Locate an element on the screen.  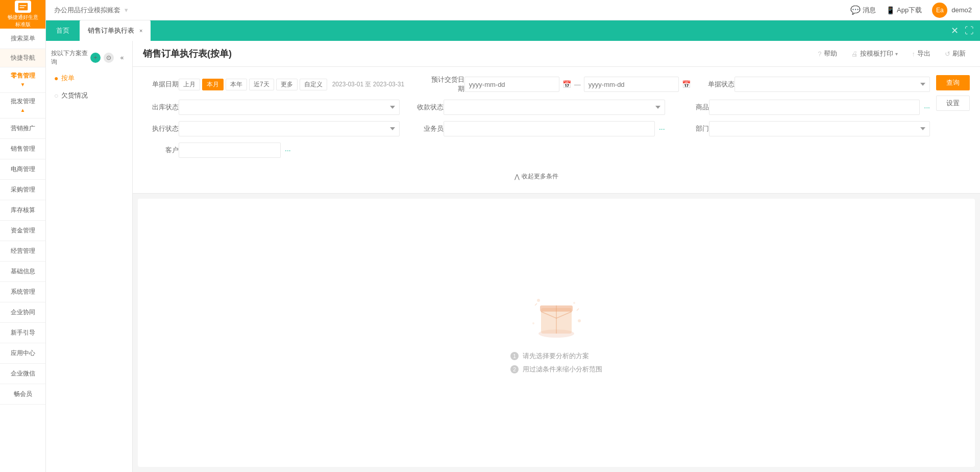
filter-row-2: 出库状态 收款状态 is located at coordinates (536, 107).